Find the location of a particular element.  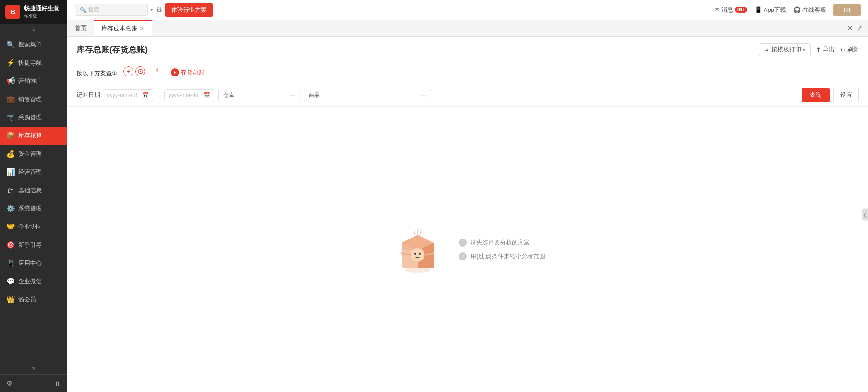

wechat-icon: 💬 is located at coordinates (10, 281).